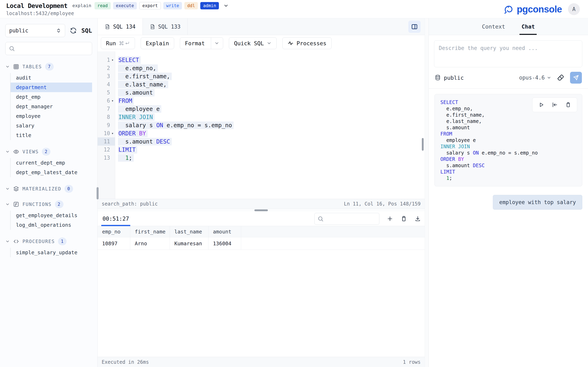 This screenshot has height=367, width=588. Describe the element at coordinates (126, 101) in the screenshot. I see `code-line-text: FROM` at that location.